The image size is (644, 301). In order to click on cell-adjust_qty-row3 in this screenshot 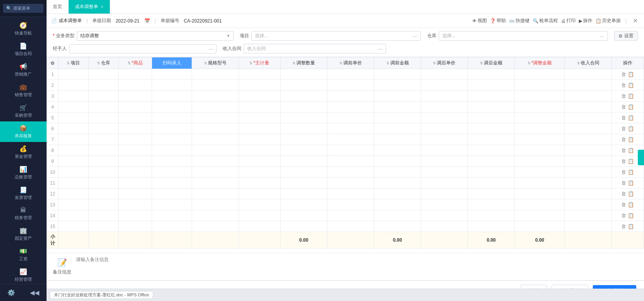, I will do `click(304, 96)`.